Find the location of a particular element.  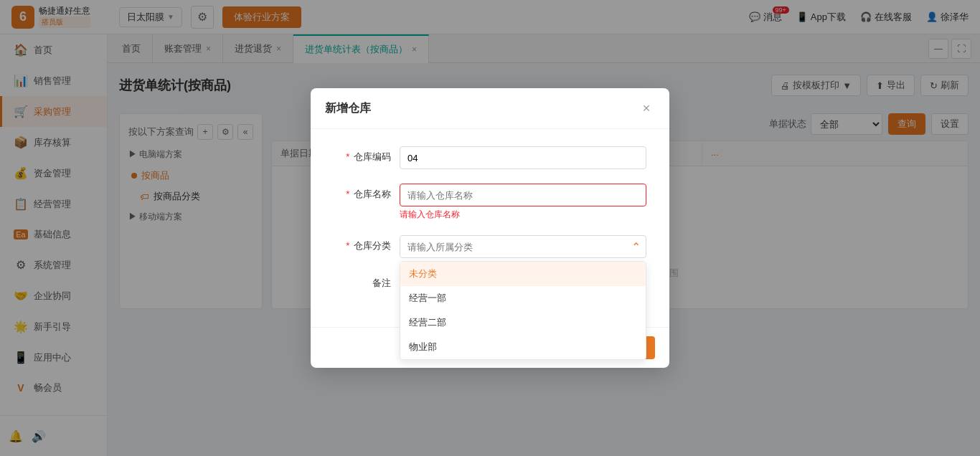

dropdown-item-uncategorized: 未分类 is located at coordinates (523, 274).